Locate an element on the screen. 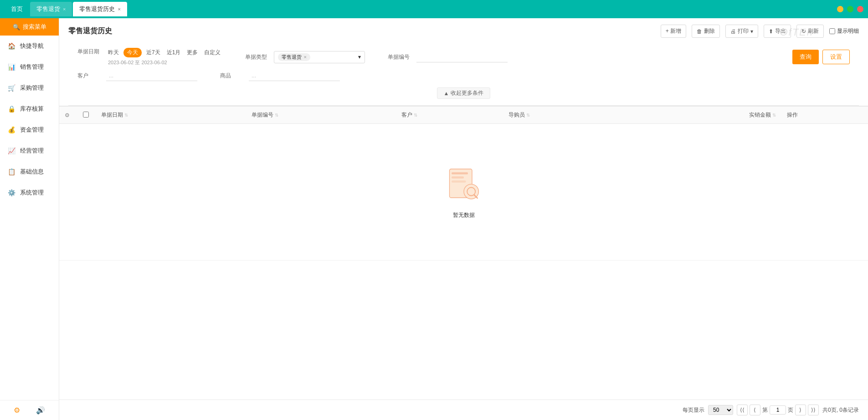 The width and height of the screenshot is (868, 420). setting-button: 设置 is located at coordinates (836, 57).